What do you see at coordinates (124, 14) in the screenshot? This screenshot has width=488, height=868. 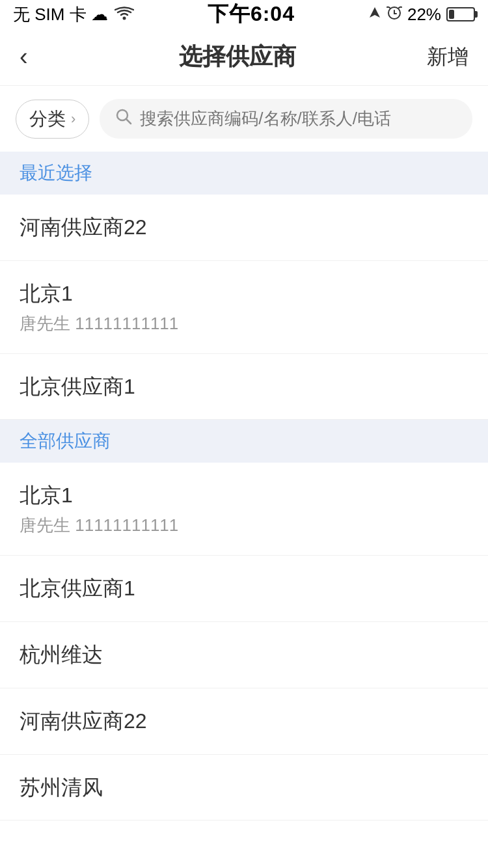 I see `wifi-icon` at bounding box center [124, 14].